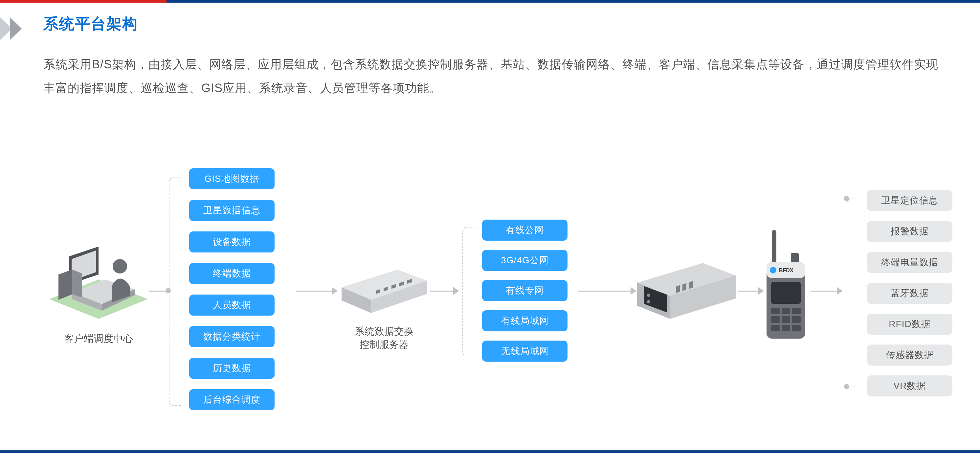 The image size is (980, 453). I want to click on server-label: 系统数据交换 控制服务器, so click(384, 338).